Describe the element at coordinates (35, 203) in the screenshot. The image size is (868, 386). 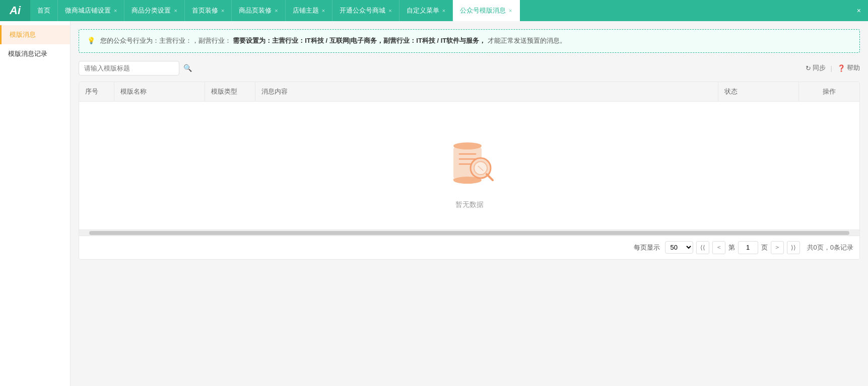
I see `sidebar: 模版消息 模版消息记录` at that location.